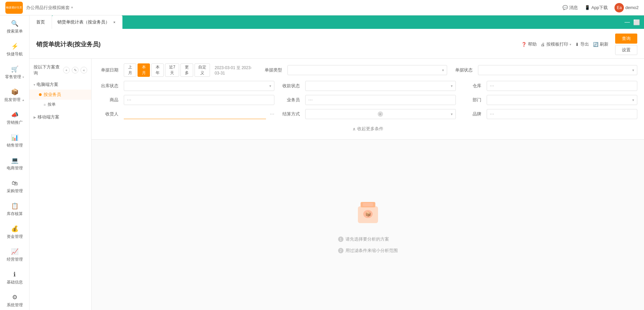  What do you see at coordinates (15, 187) in the screenshot?
I see `sidebar-item-purchase: 🛍 采购管理` at bounding box center [15, 187].